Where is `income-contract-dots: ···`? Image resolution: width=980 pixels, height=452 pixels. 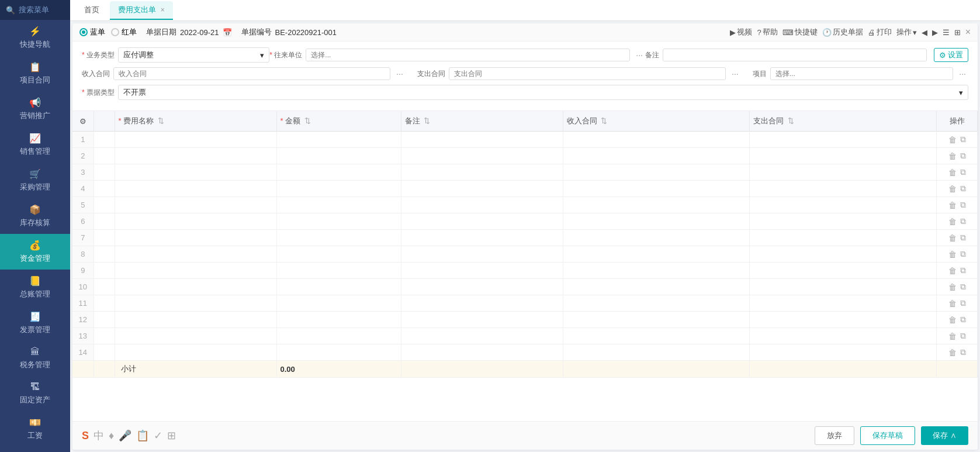 income-contract-dots: ··· is located at coordinates (400, 74).